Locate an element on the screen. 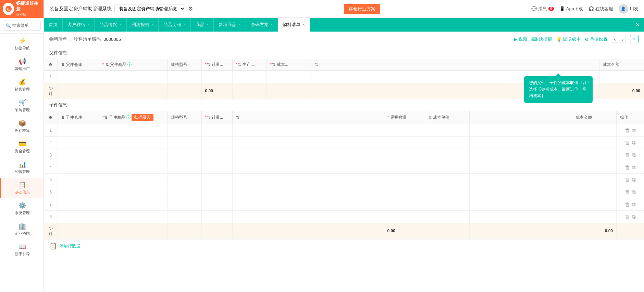 This screenshot has height=292, width=644. tab-profit: 利润报告 × is located at coordinates (143, 25).